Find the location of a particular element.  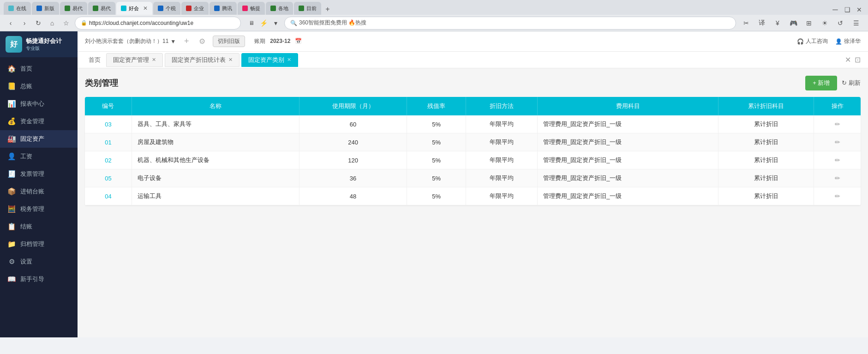

browser-tab-6: 企业 is located at coordinates (195, 8).